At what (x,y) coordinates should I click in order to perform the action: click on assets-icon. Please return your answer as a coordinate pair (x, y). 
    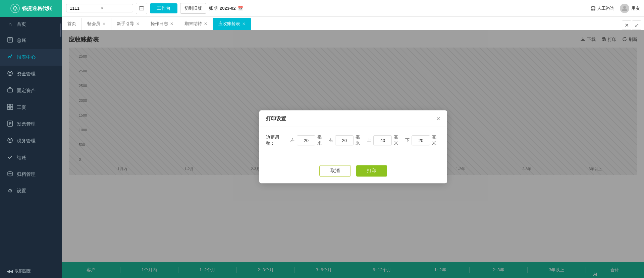
    Looking at the image, I should click on (10, 91).